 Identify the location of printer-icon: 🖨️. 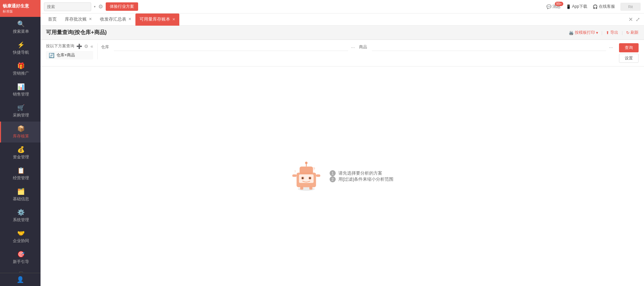
(571, 33).